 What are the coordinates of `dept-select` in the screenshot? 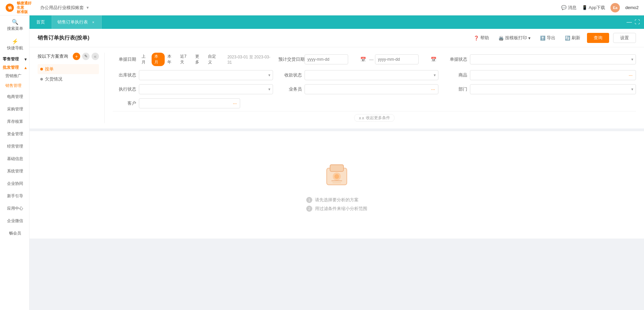 It's located at (553, 89).